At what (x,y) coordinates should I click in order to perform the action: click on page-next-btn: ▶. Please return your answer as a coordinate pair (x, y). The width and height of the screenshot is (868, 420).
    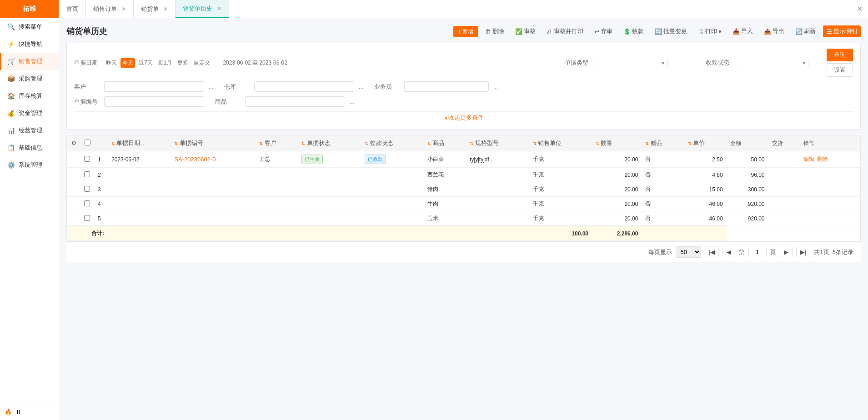
    Looking at the image, I should click on (786, 252).